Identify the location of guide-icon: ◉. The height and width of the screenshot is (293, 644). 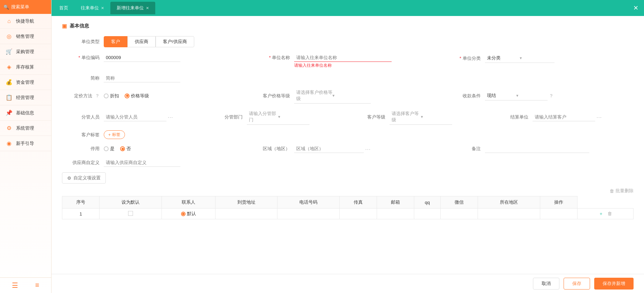
(9, 143).